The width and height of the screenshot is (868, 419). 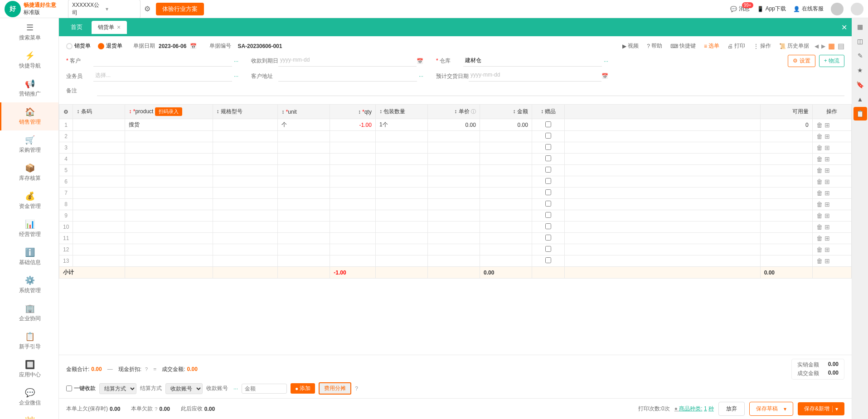 I want to click on sidebar-item-marketing: 📢 营销推广, so click(x=29, y=88).